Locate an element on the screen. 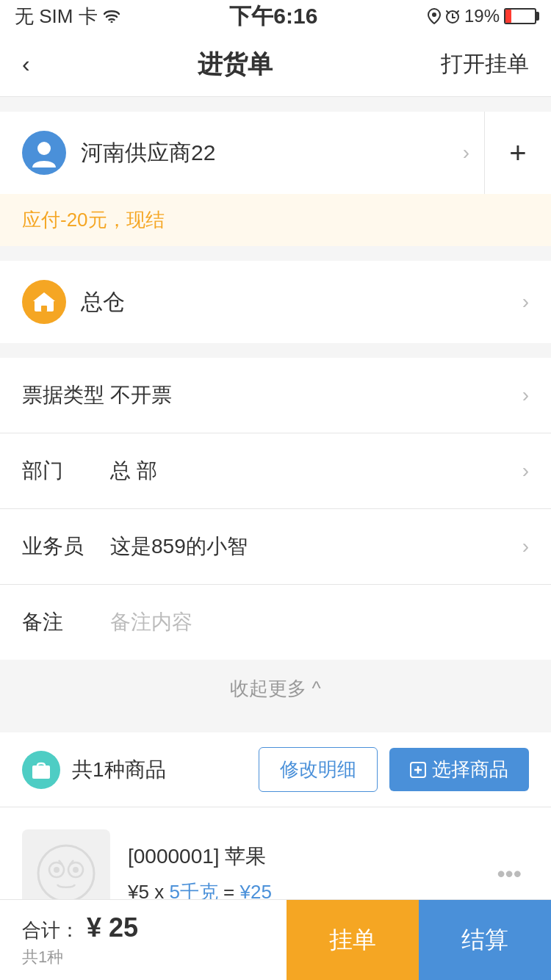  nav-bar: ‹ 进货单 打开挂单 is located at coordinates (276, 65).